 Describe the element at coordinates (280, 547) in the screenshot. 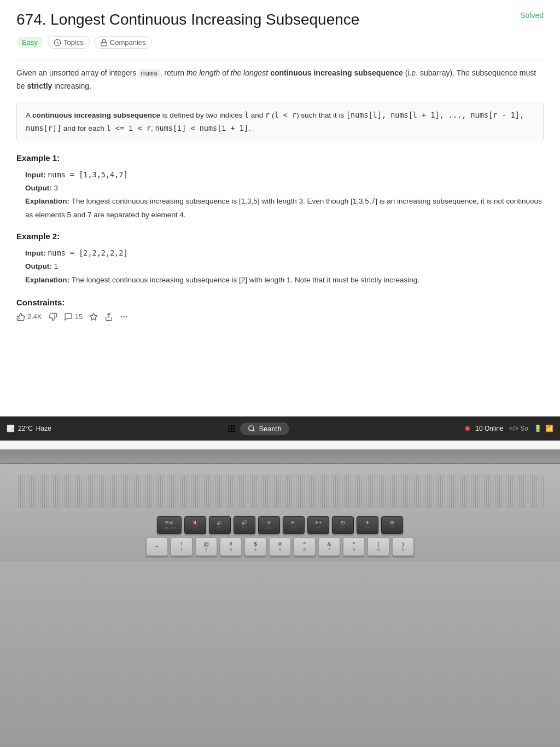

I see `key-5: %5` at that location.